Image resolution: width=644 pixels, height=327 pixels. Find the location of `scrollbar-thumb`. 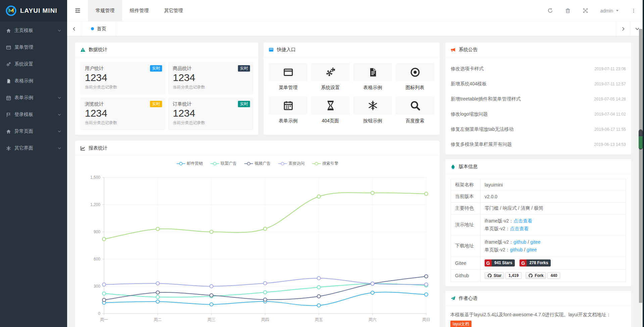

scrollbar-thumb is located at coordinates (641, 139).